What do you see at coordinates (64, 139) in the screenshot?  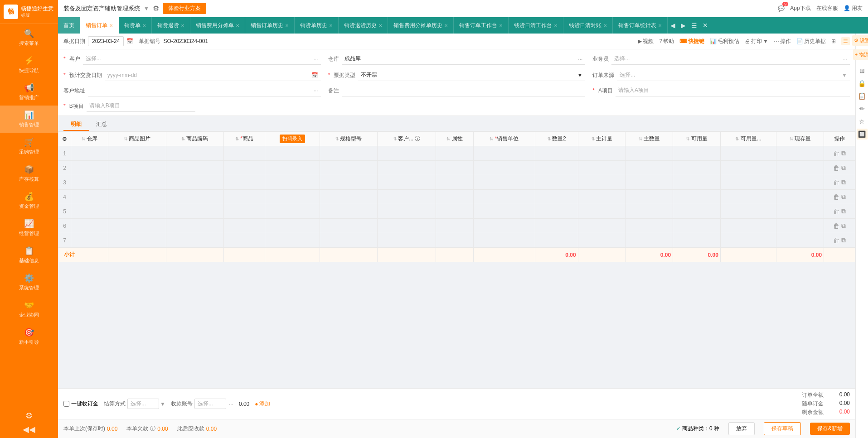 I see `col-gear-icon: ⚙` at bounding box center [64, 139].